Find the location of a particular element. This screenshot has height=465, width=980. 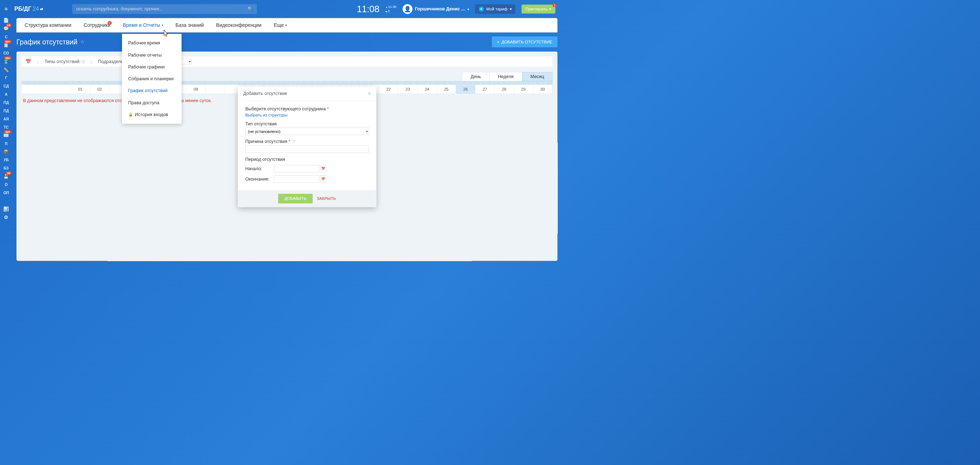

dropdown-item-5: Права доступа is located at coordinates (151, 103).